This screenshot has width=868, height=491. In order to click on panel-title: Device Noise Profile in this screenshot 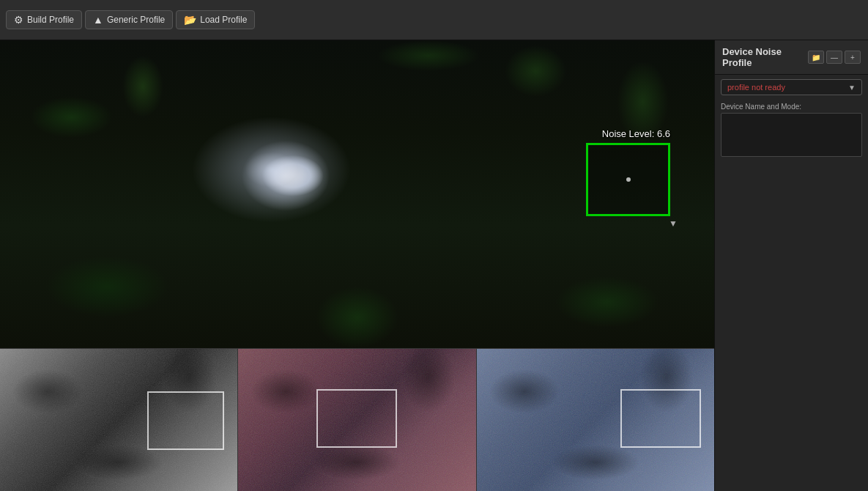, I will do `click(765, 57)`.